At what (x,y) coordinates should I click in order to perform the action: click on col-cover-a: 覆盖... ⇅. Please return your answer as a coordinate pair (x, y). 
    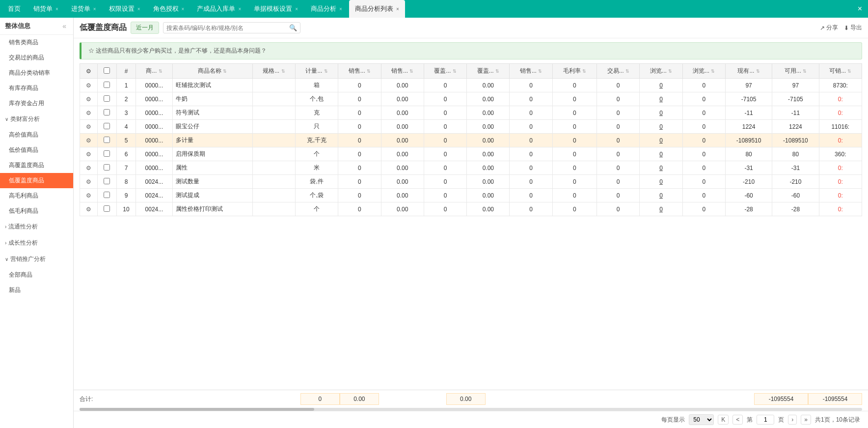
    Looking at the image, I should click on (445, 71).